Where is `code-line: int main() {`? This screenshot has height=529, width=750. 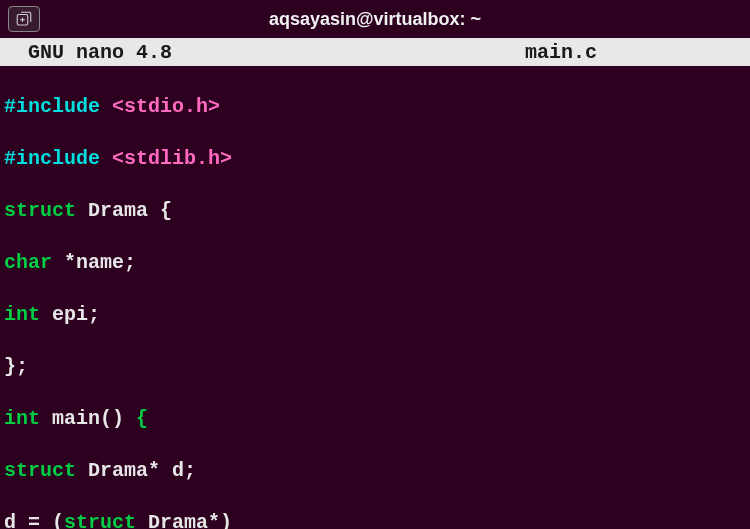 code-line: int main() { is located at coordinates (375, 419).